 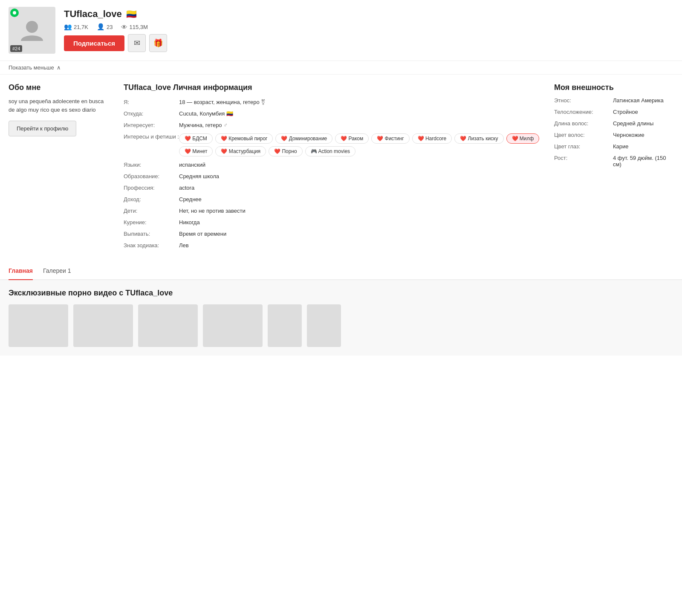 I want to click on username-row: TUflaca_love 🇨🇴, so click(x=116, y=14).